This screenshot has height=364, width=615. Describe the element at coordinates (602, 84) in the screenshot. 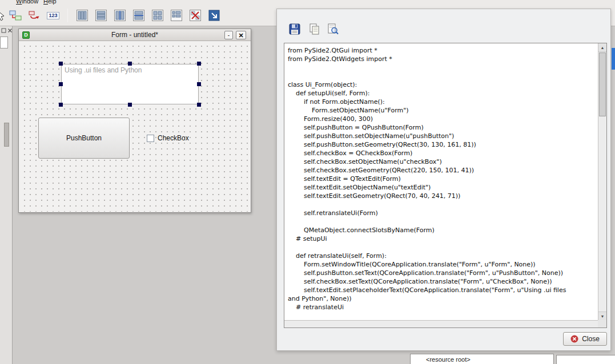

I see `code-scrollbar-thumb` at that location.